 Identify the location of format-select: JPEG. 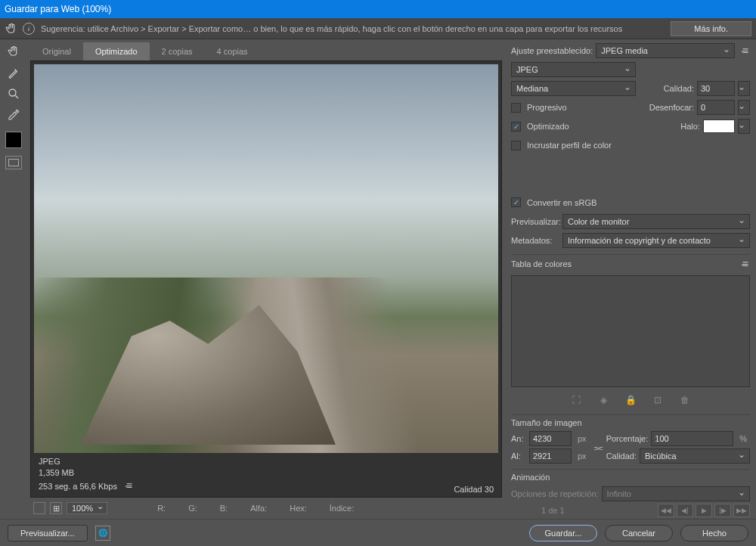
(573, 70).